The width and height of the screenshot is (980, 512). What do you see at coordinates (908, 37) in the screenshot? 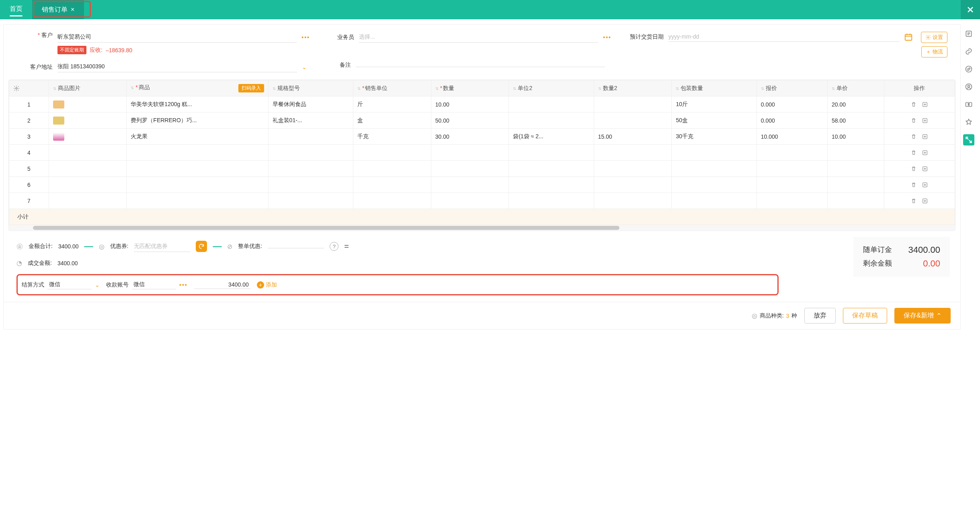
I see `calendar-icon` at bounding box center [908, 37].